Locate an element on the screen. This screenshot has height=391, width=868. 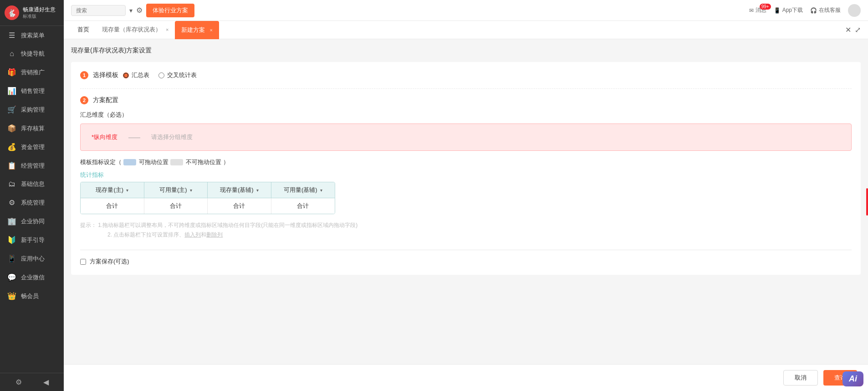
insert-col-link: 插入列 is located at coordinates (193, 235).